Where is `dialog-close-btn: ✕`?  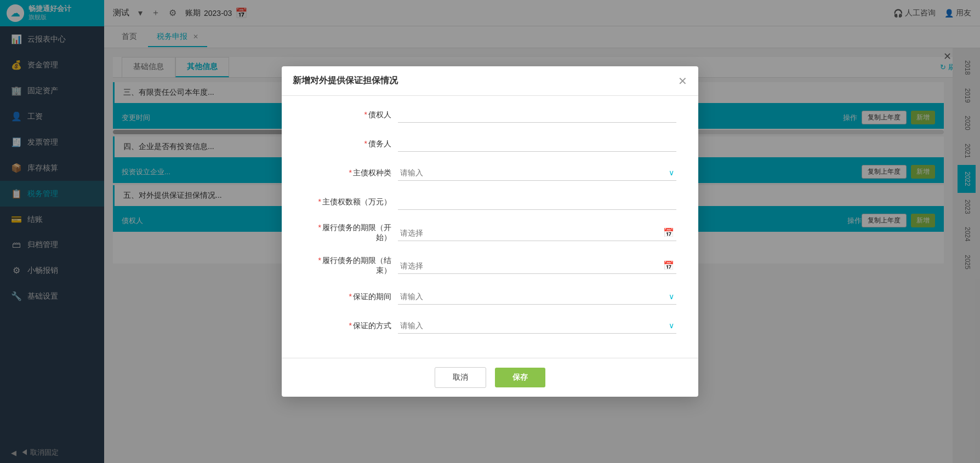
dialog-close-btn: ✕ is located at coordinates (683, 81).